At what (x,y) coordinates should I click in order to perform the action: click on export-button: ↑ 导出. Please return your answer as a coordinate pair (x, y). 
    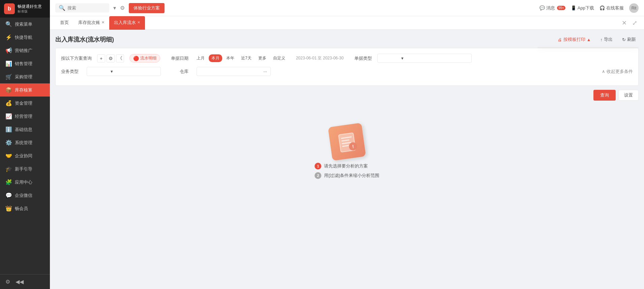
    Looking at the image, I should click on (607, 40).